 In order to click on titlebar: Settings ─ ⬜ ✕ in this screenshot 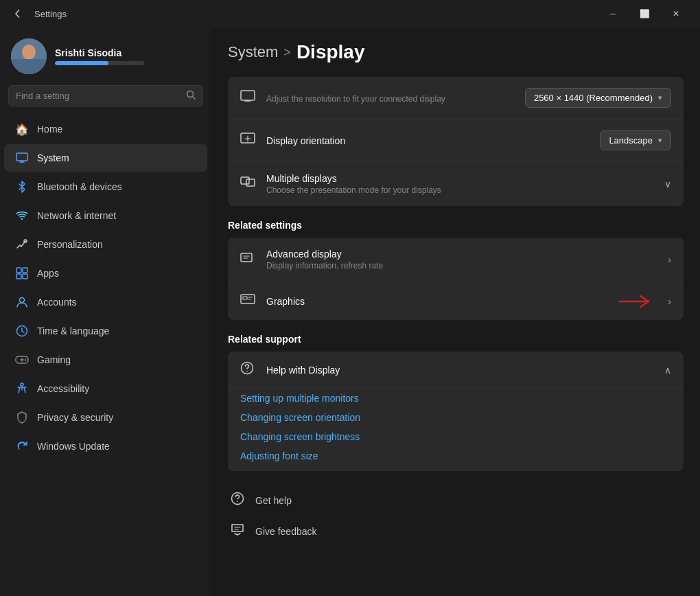, I will do `click(350, 14)`.